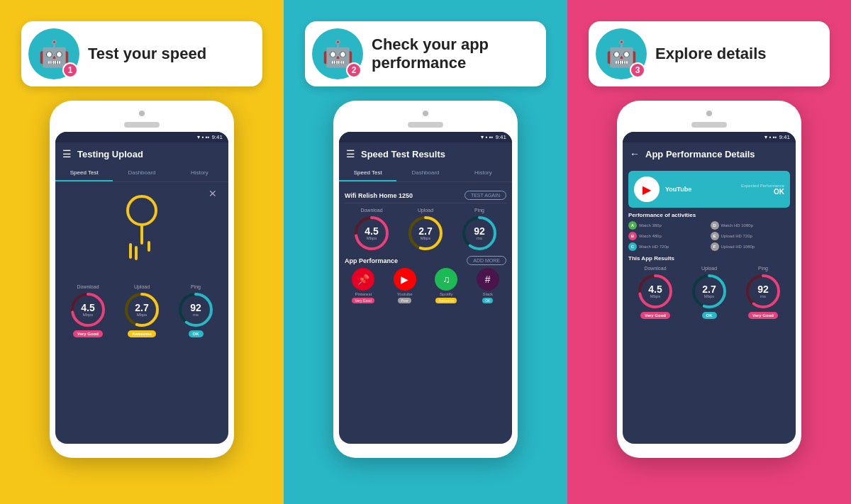 The height and width of the screenshot is (504, 851). I want to click on tab-history-1: History, so click(200, 173).